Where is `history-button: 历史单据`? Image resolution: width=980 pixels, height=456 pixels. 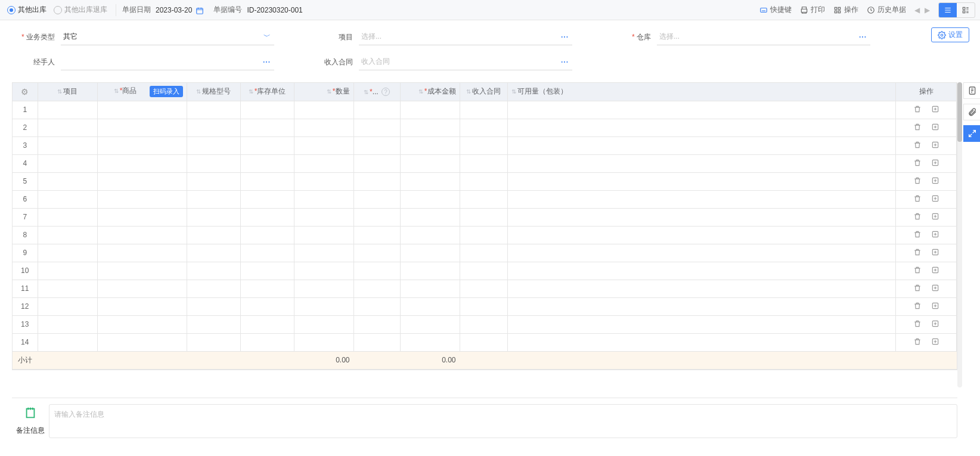 history-button: 历史单据 is located at coordinates (886, 10).